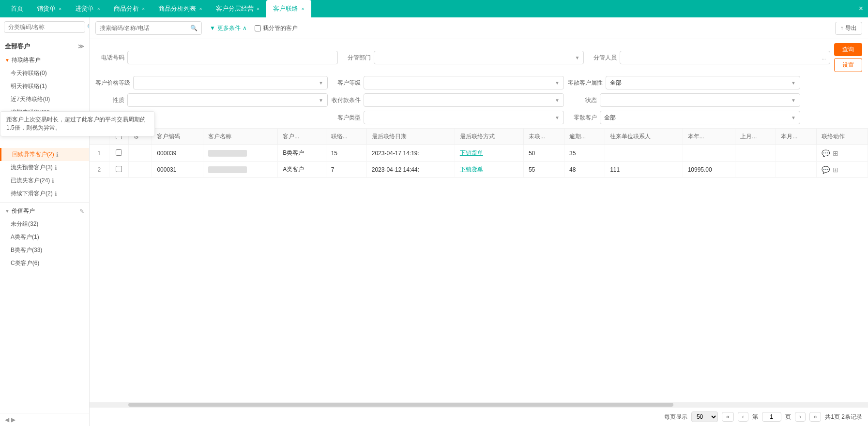 The image size is (868, 426). I want to click on sidebar-content: 全部客户 ≫ ▼ 待联络客户 今天待联络(0) 明天待联络(1) 近7天待联络(…, so click(45, 225).